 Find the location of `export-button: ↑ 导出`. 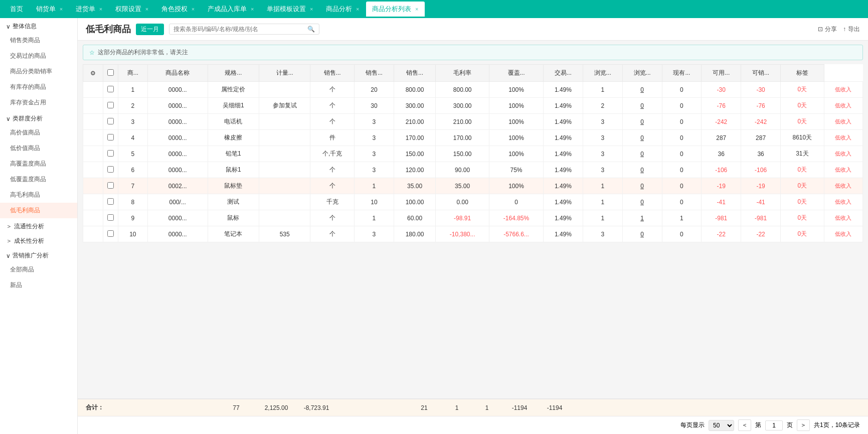

export-button: ↑ 导出 is located at coordinates (851, 29).